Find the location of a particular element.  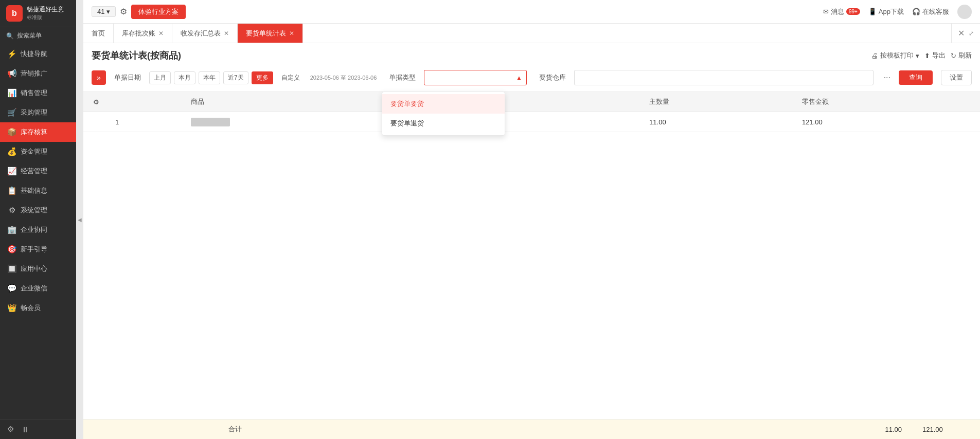

filter-expand-btn: » is located at coordinates (99, 78).